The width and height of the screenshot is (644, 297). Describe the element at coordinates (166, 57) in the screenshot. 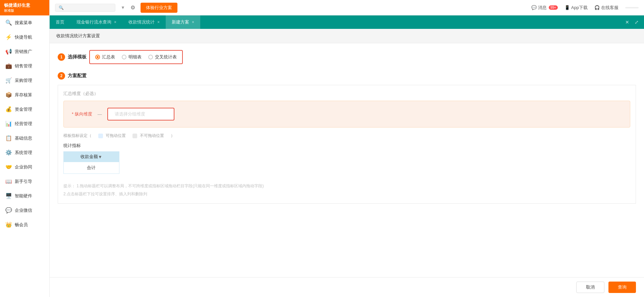

I see `radio-label-cross: 交叉统计表` at that location.